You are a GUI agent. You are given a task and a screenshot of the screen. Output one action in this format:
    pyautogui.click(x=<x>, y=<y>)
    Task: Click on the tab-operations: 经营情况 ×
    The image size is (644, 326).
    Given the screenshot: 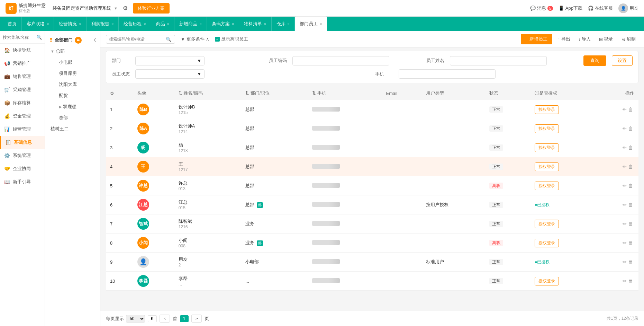 What is the action you would take?
    pyautogui.click(x=70, y=24)
    